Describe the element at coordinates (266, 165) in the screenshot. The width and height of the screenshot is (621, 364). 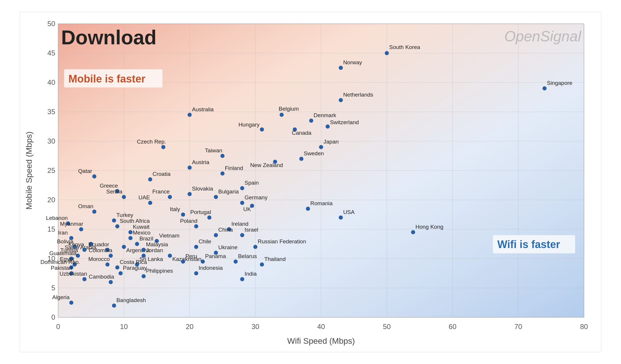
I see `data-point-label: New Zealand` at that location.